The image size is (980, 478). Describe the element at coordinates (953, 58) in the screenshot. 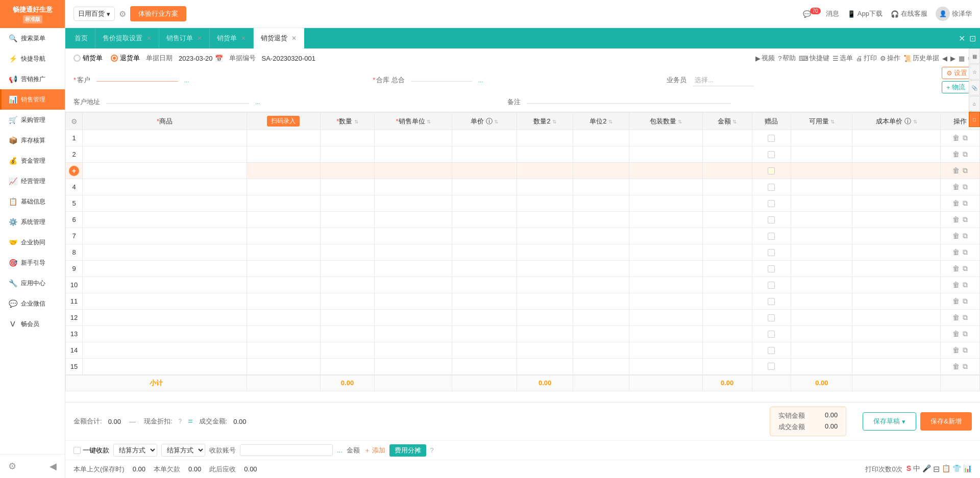

I see `nav-next-btn: ▶` at that location.